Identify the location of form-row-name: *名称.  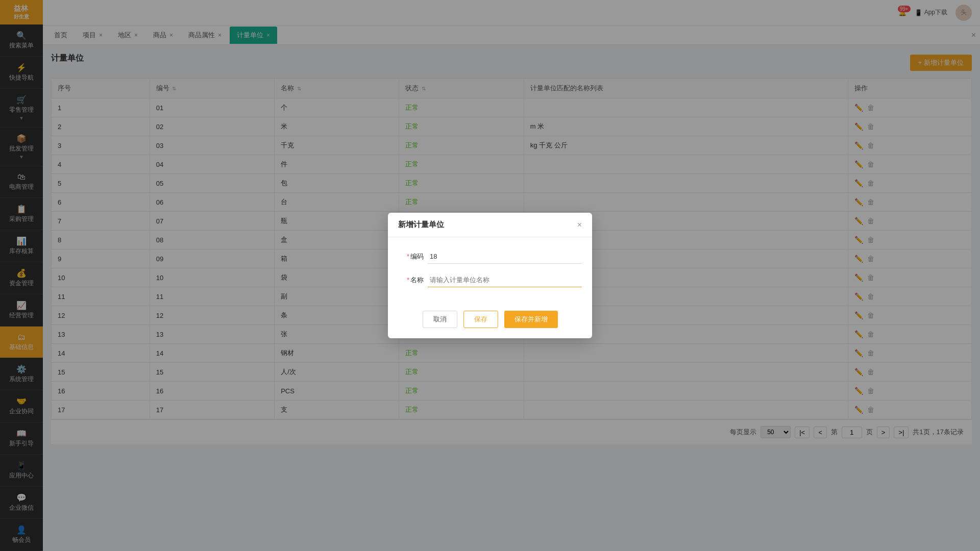
(490, 280).